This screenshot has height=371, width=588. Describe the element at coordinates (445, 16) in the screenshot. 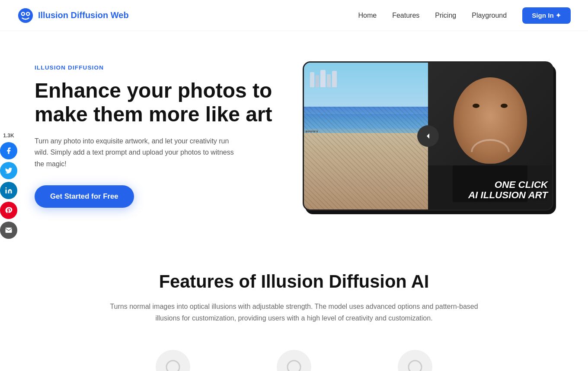

I see `nav-pricing: Pricing` at that location.